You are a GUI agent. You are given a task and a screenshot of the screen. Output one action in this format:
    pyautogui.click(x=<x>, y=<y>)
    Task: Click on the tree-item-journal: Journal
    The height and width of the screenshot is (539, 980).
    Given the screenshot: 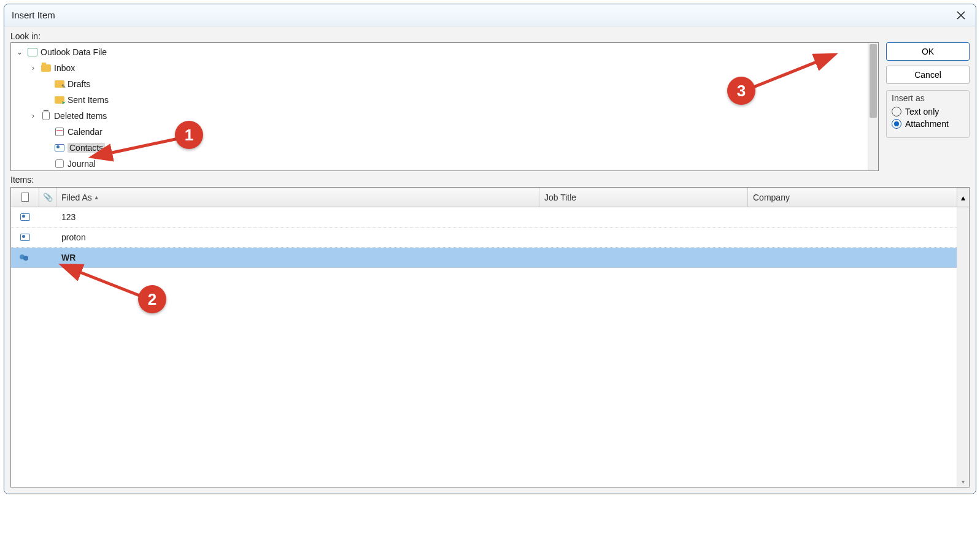 What is the action you would take?
    pyautogui.click(x=444, y=163)
    